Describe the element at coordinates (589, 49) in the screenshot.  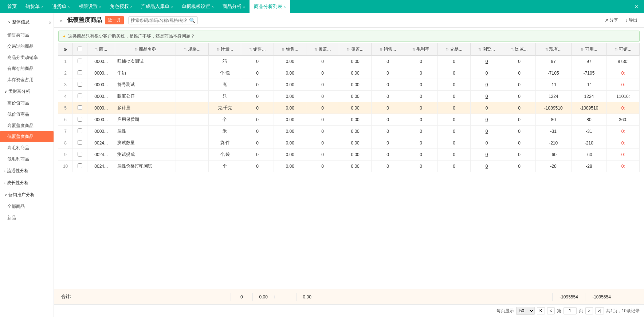
I see `col-available: ⇅ 可用...` at that location.